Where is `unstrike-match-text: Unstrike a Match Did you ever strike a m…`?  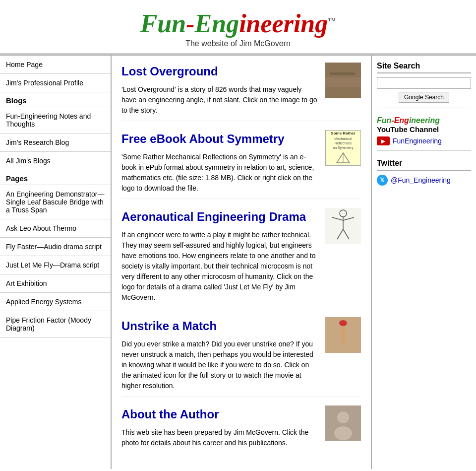
unstrike-match-text: Unstrike a Match Did you ever strike a m… is located at coordinates (220, 354).